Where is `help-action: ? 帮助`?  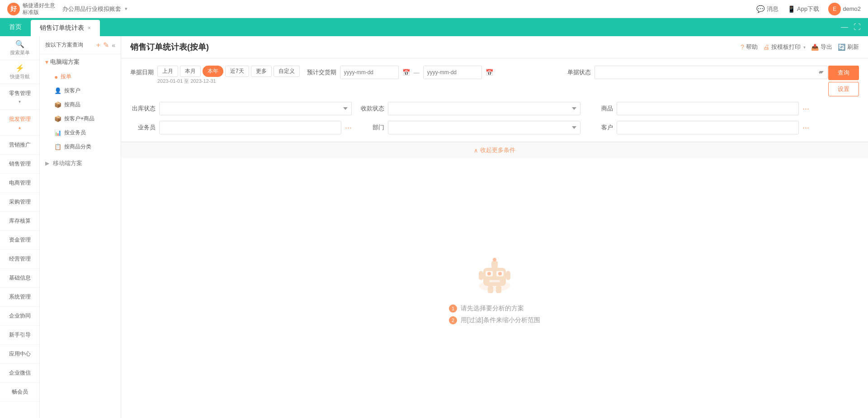 help-action: ? 帮助 is located at coordinates (749, 47).